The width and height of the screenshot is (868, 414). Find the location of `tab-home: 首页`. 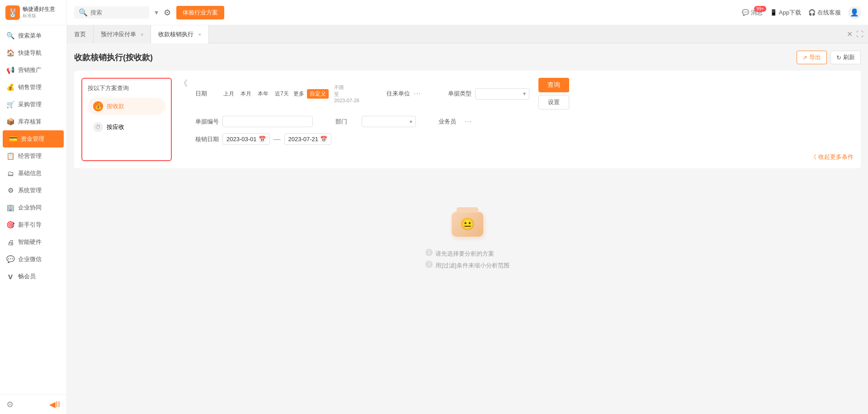

tab-home: 首页 is located at coordinates (80, 34).